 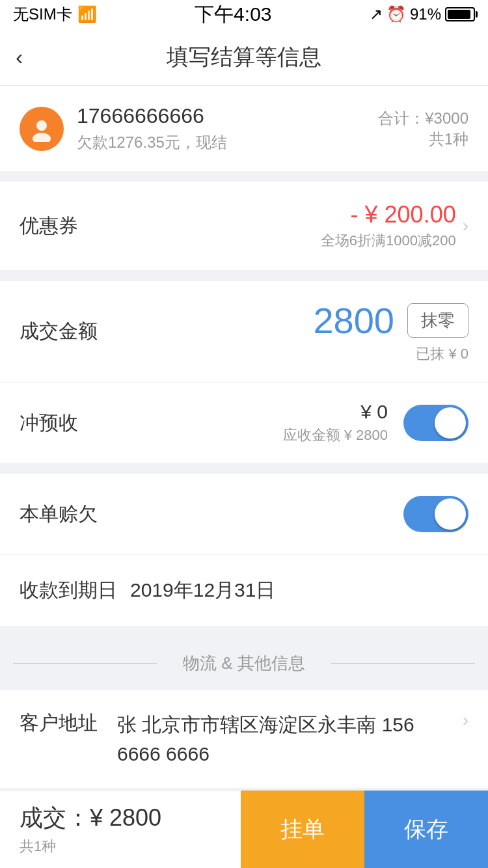 I want to click on arrears-toggle, so click(x=436, y=514).